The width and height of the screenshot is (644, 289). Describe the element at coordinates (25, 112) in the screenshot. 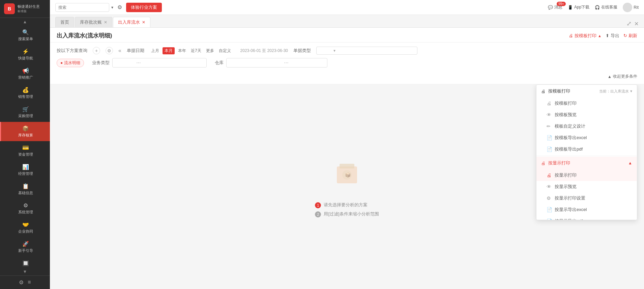

I see `sidebar-item-purchase: 🛒 采购管理` at that location.